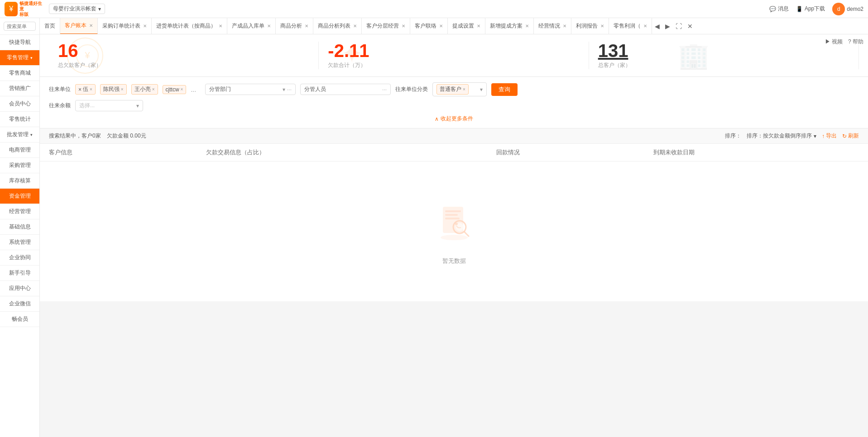  Describe the element at coordinates (220, 90) in the screenshot. I see `dept-label: 分管部门` at that location.